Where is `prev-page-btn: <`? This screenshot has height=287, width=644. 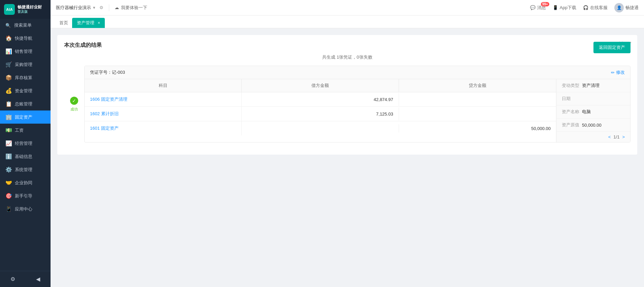
prev-page-btn: < is located at coordinates (610, 137).